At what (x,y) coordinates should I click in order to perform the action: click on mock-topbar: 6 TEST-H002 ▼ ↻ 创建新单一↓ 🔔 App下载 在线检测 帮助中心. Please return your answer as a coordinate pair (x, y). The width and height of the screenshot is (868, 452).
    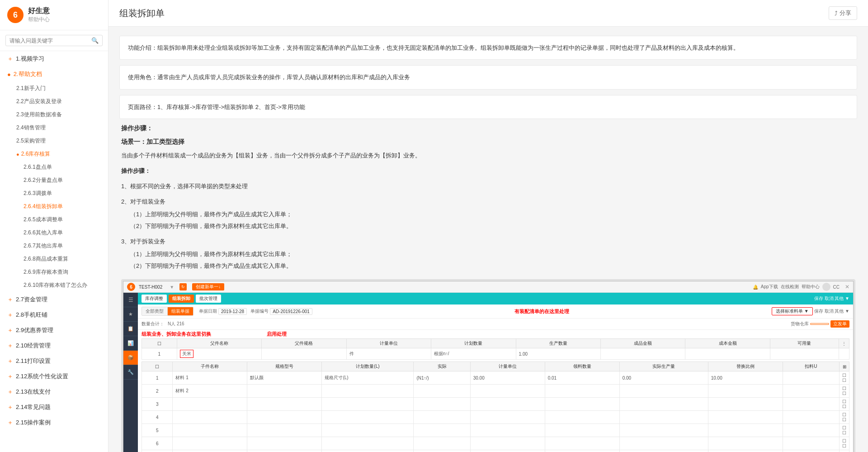
    Looking at the image, I should click on (488, 287).